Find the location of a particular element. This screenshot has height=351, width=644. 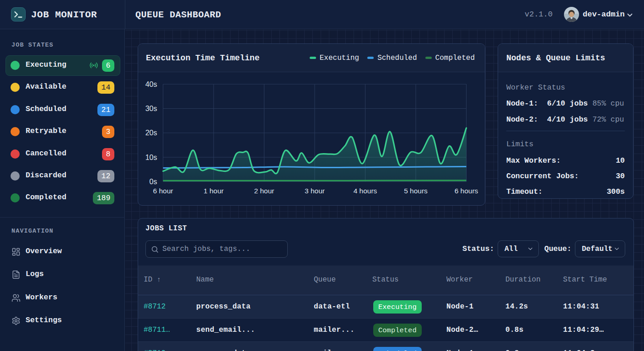

svg-text: 5 hours is located at coordinates (416, 191).